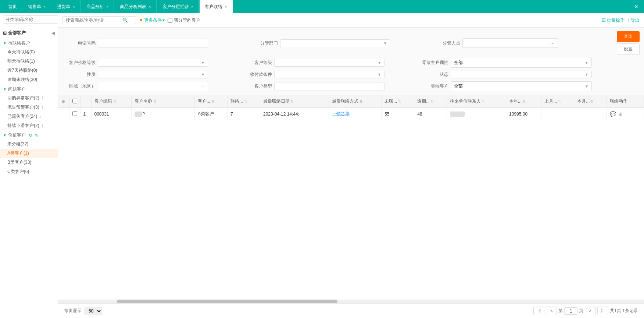 This screenshot has height=318, width=644. What do you see at coordinates (292, 102) in the screenshot?
I see `sort-icon-date: ⇅` at bounding box center [292, 102].